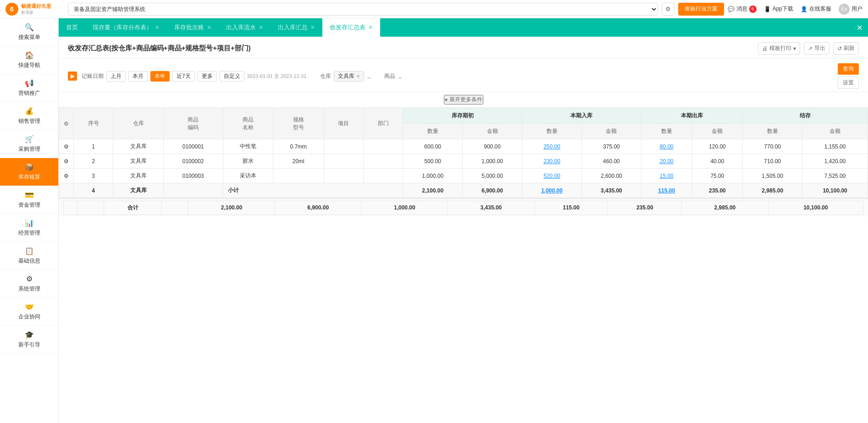  What do you see at coordinates (773, 161) in the screenshot?
I see `row-close-qty-1: 710.00` at bounding box center [773, 161].